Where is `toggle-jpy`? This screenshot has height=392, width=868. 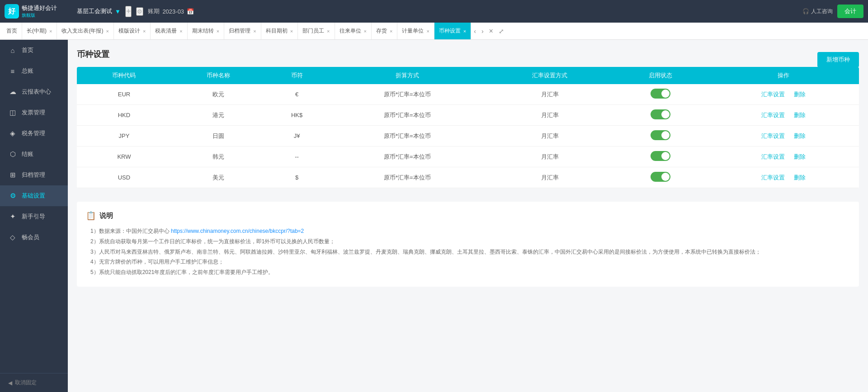
toggle-jpy is located at coordinates (660, 135).